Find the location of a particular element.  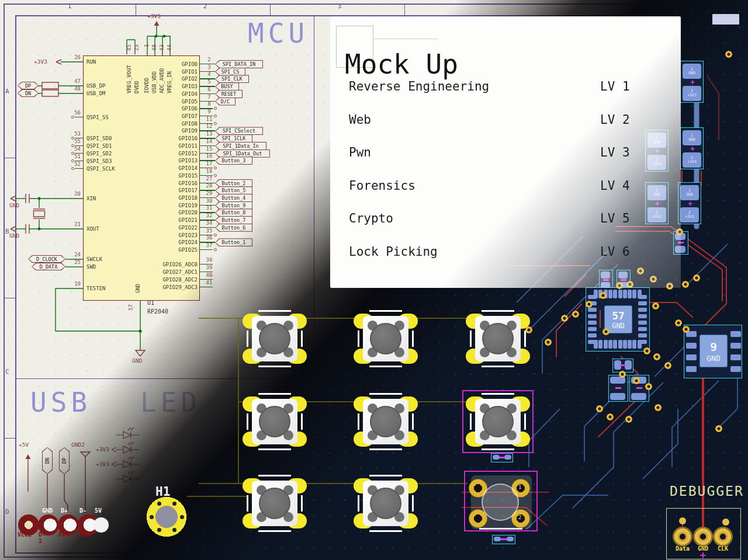

usb-pad-vcc1 is located at coordinates (29, 525).